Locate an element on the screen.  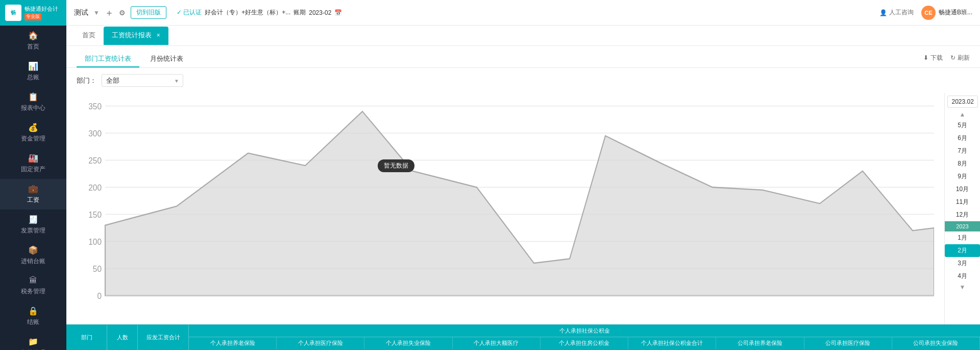
sidebar-icon: 🏠 is located at coordinates (33, 36).